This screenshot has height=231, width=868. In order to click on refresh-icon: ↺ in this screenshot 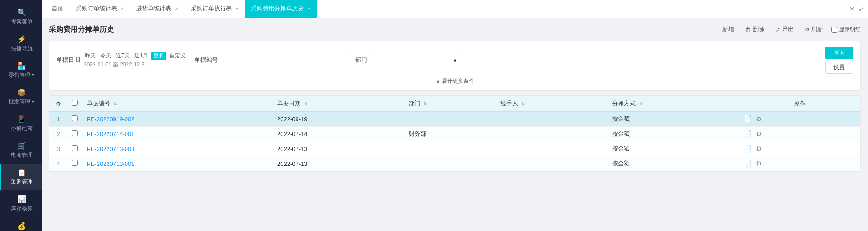, I will do `click(807, 30)`.